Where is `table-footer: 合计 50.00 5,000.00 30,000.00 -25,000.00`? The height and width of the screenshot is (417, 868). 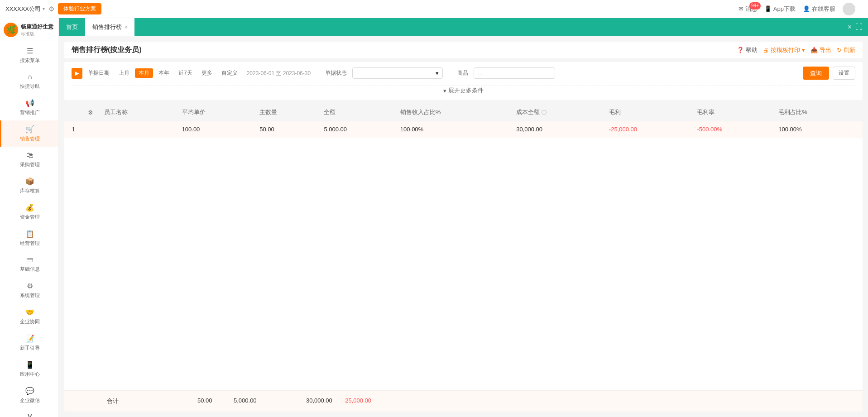
table-footer: 合计 50.00 5,000.00 30,000.00 -25,000.00 is located at coordinates (464, 401).